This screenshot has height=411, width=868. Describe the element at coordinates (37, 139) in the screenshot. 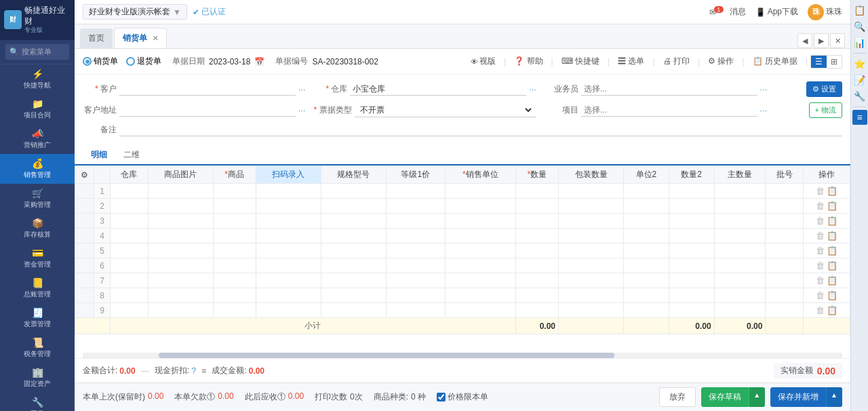

I see `sidebar-item-marketing: 📣 营销推广` at that location.